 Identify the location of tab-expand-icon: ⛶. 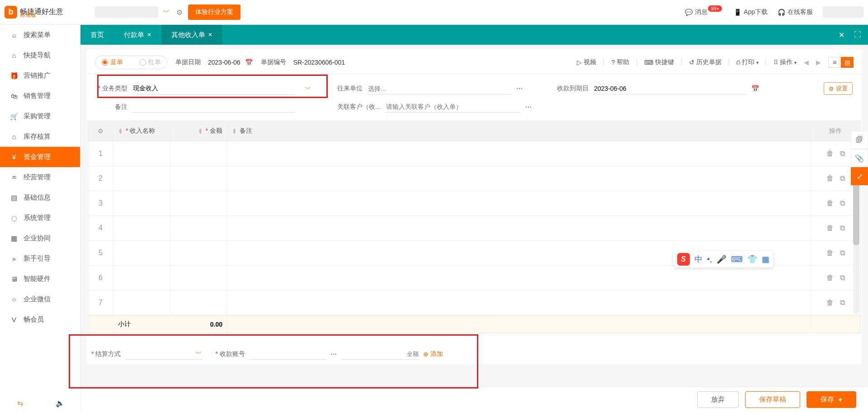
(858, 35).